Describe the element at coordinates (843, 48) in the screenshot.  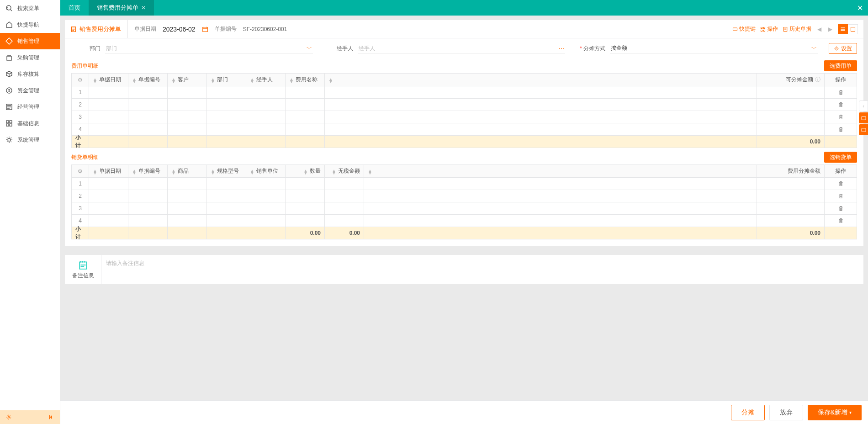
I see `settings-button: 设置` at that location.